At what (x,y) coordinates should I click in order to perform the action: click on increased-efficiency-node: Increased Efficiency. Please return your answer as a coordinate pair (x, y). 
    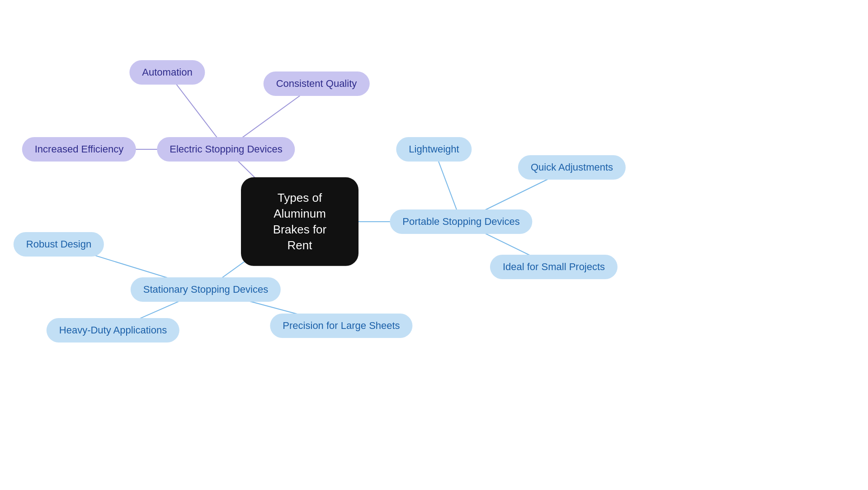
    Looking at the image, I should click on (79, 149).